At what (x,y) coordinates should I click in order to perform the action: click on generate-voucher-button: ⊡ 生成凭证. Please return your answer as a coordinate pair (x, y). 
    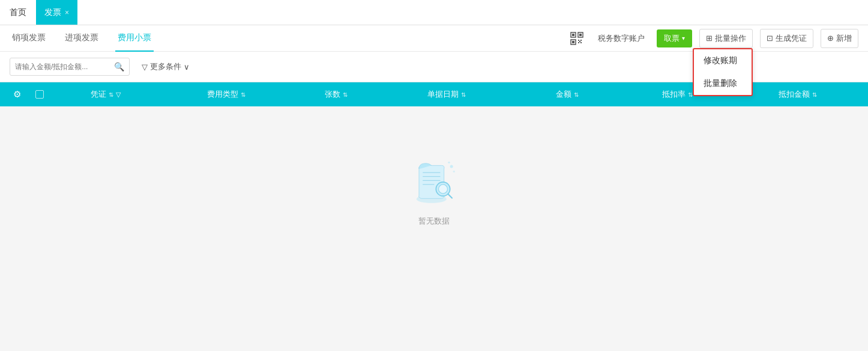
    Looking at the image, I should click on (786, 38).